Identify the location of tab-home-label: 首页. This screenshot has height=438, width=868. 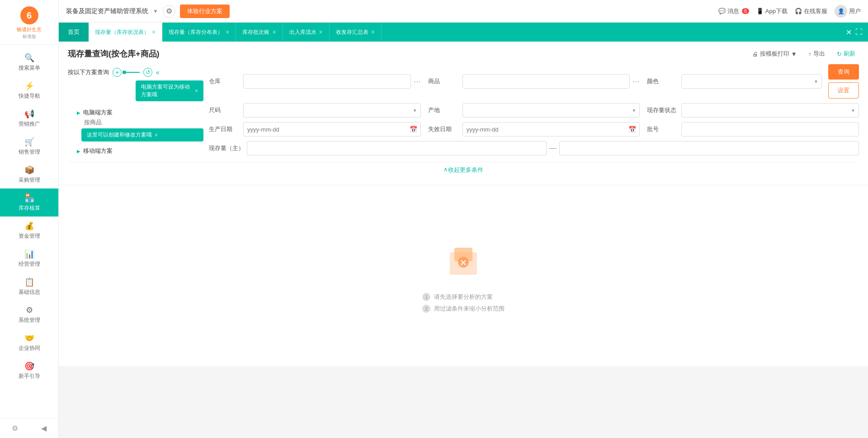
(74, 32).